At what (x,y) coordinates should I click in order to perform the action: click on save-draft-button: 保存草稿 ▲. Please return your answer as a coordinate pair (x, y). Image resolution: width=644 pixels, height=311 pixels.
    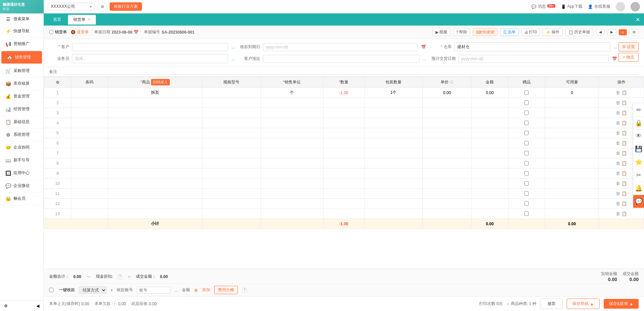
    Looking at the image, I should click on (583, 304).